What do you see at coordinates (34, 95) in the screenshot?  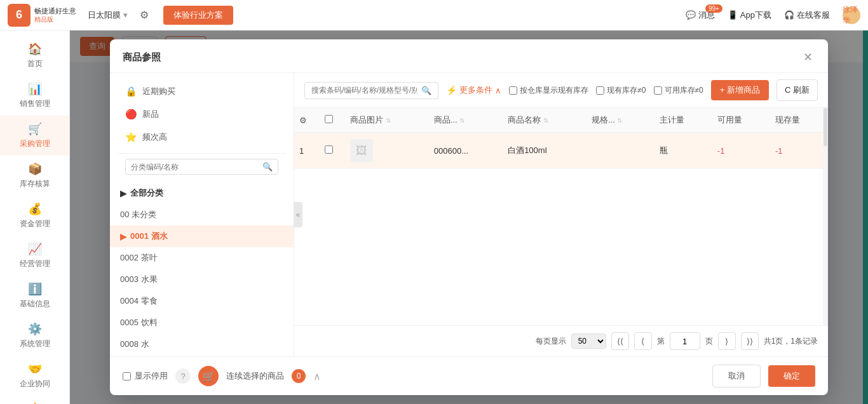 I see `sidebar-item-sales: 📊 销售管理` at bounding box center [34, 95].